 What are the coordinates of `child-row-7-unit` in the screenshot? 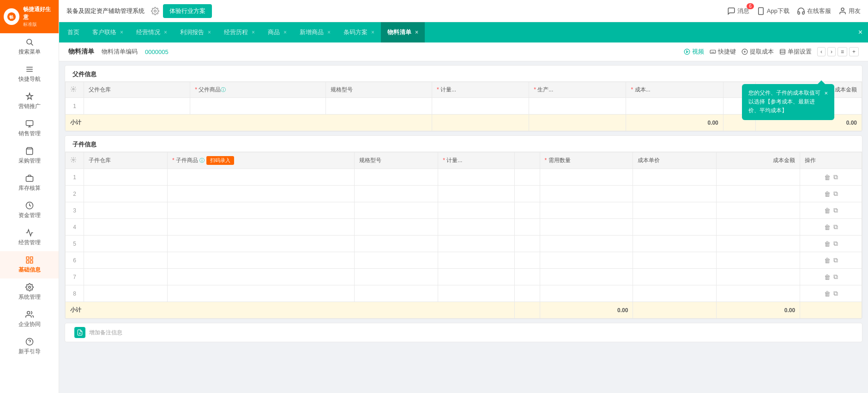 It's located at (476, 277).